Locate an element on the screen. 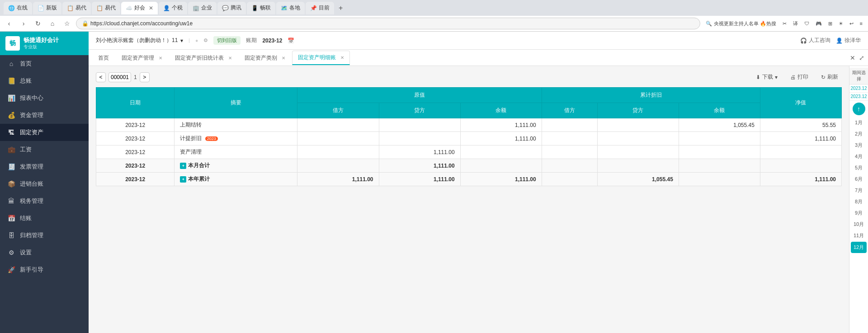 This screenshot has height=333, width=868. browser-tab-online: 🌐 在线 is located at coordinates (18, 8).